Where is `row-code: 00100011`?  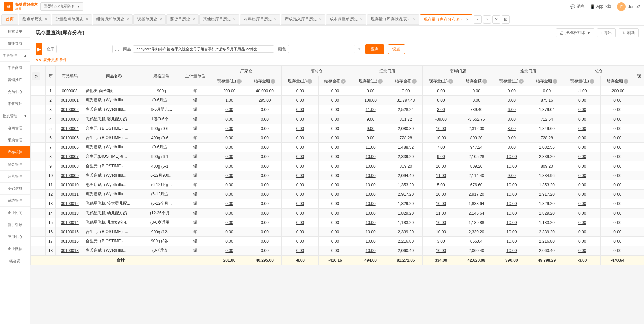 row-code: 00100011 is located at coordinates (70, 194).